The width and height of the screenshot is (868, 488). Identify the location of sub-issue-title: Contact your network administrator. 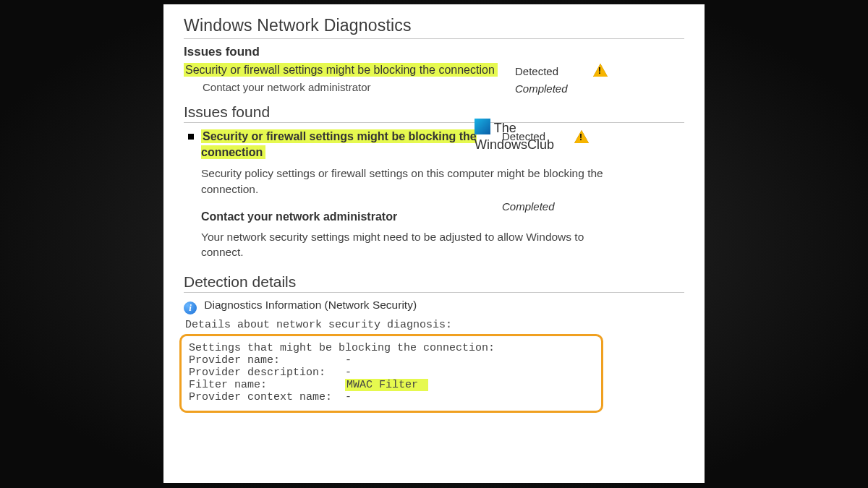
(352, 217).